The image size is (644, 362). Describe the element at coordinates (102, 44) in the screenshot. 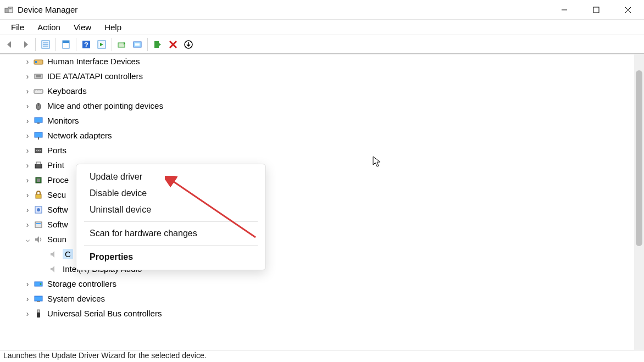

I see `details-button` at that location.